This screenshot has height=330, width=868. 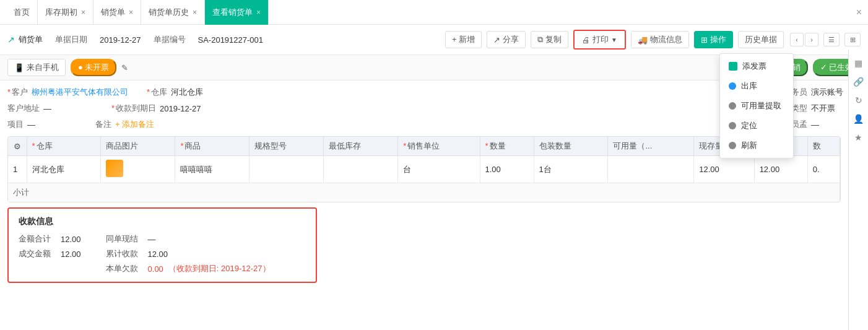 What do you see at coordinates (434, 40) in the screenshot?
I see `doc-header: ↗ 销货单 单据日期 2019-12-27 单据编号 SA-20191227-0…` at bounding box center [434, 40].